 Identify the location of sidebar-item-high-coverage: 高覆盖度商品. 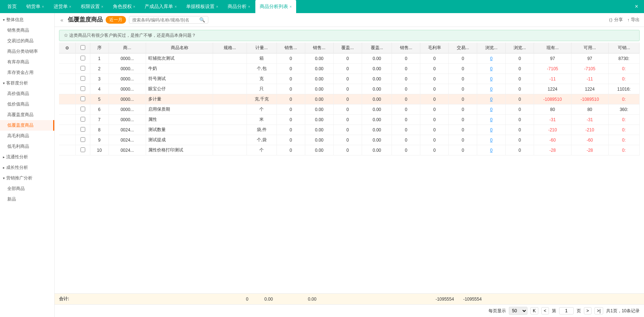
(27, 115).